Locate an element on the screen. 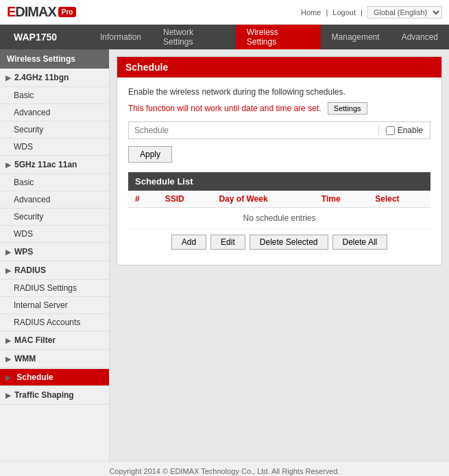  home-link: Home is located at coordinates (311, 12).